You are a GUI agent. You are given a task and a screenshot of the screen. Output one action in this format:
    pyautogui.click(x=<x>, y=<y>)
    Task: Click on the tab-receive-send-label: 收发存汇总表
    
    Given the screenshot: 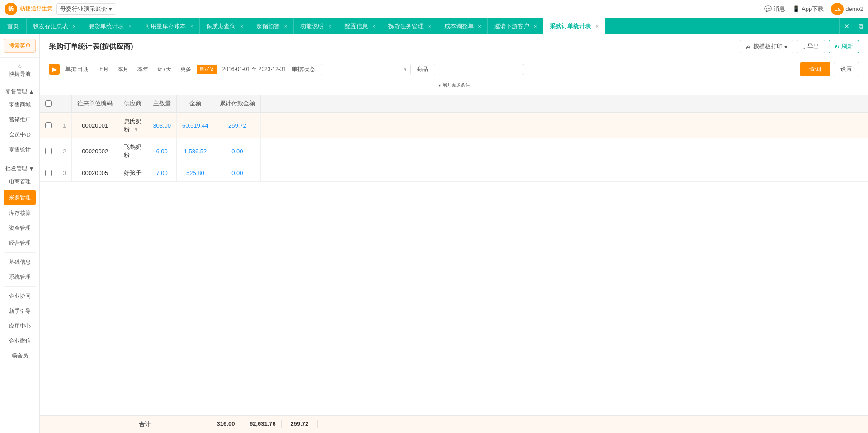 What is the action you would take?
    pyautogui.click(x=51, y=26)
    